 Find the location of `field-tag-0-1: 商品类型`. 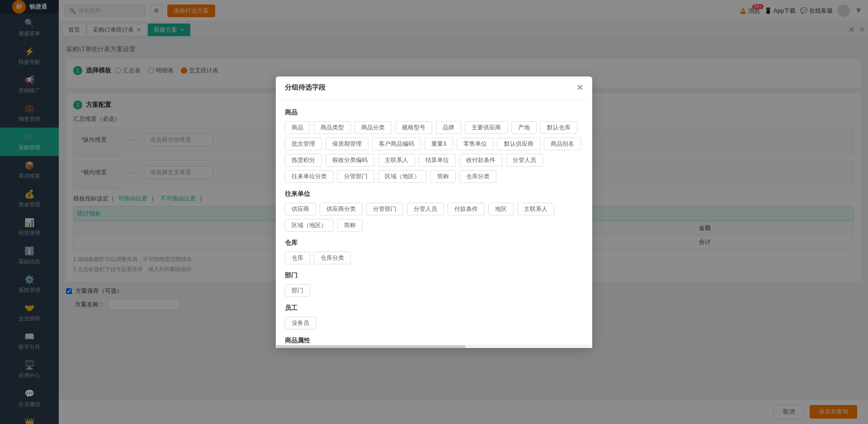

field-tag-0-1: 商品类型 is located at coordinates (332, 128).